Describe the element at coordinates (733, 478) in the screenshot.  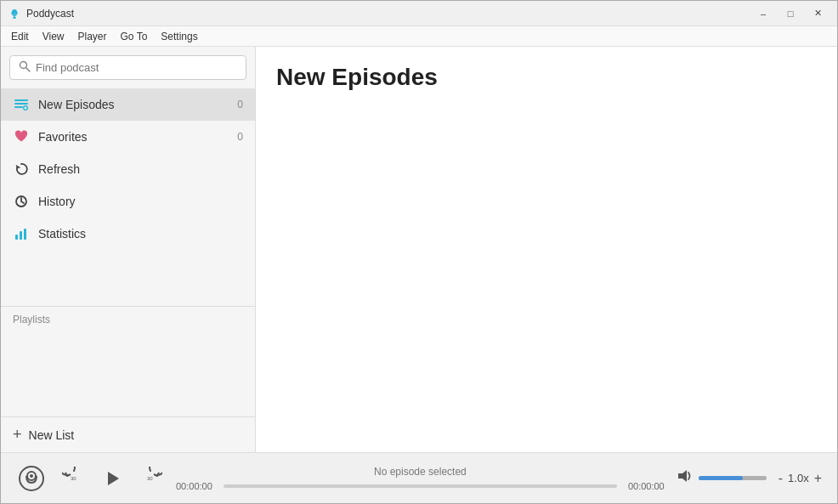
I see `volume-track` at that location.